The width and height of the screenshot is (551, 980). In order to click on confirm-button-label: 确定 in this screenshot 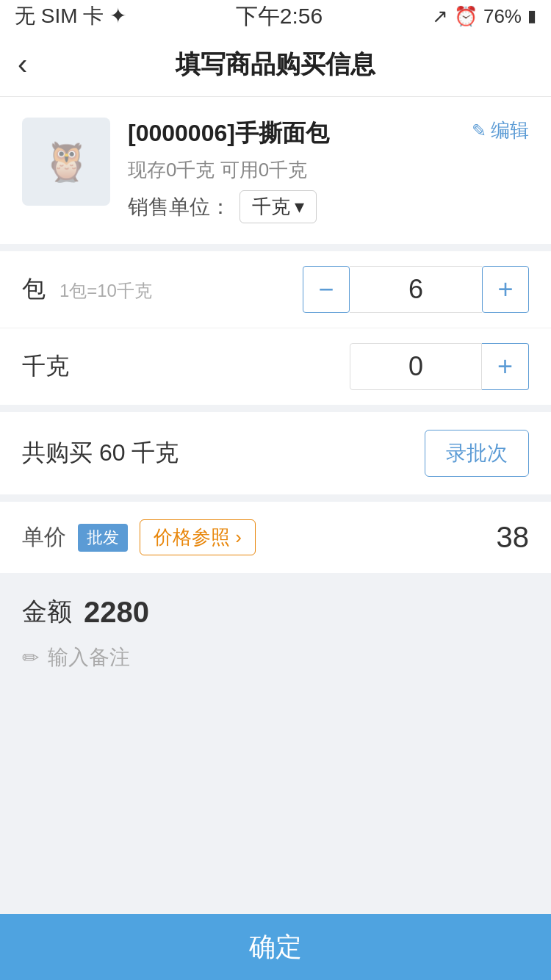, I will do `click(276, 948)`.